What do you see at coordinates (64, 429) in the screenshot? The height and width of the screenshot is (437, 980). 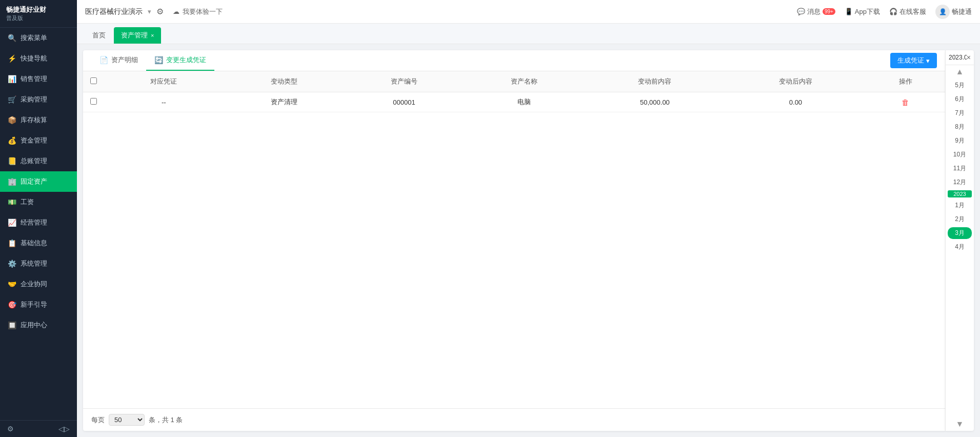 I see `collapse-icon: ◁▷` at bounding box center [64, 429].